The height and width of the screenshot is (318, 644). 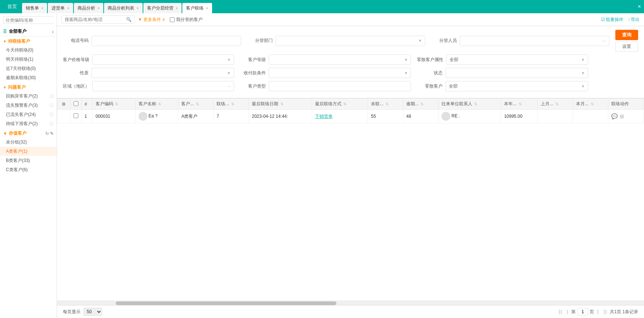 I want to click on sidebar-item-declining: 持续下滑客户(2) ⓘ, so click(x=28, y=124).